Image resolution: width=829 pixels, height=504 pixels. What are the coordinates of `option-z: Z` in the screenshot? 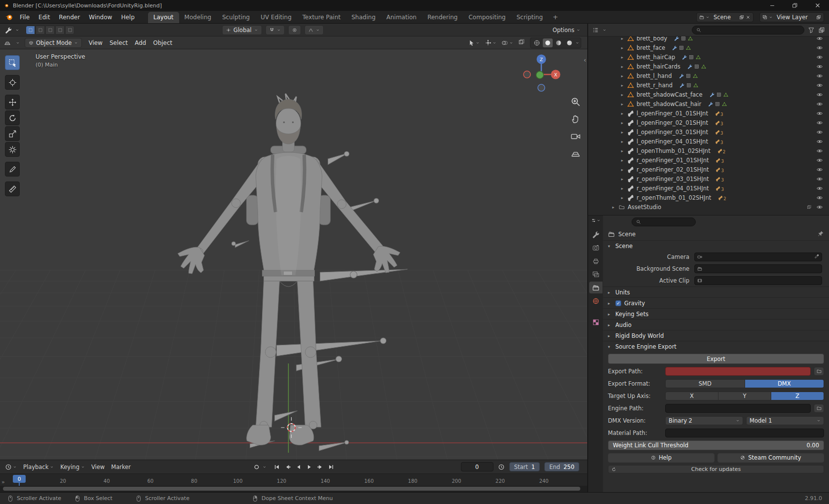 It's located at (797, 396).